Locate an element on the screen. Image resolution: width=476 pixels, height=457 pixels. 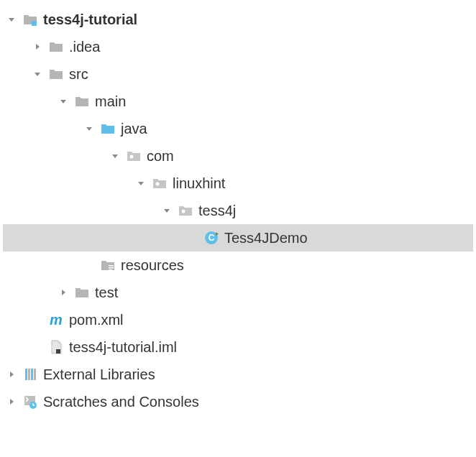
test-label: test is located at coordinates (106, 293).